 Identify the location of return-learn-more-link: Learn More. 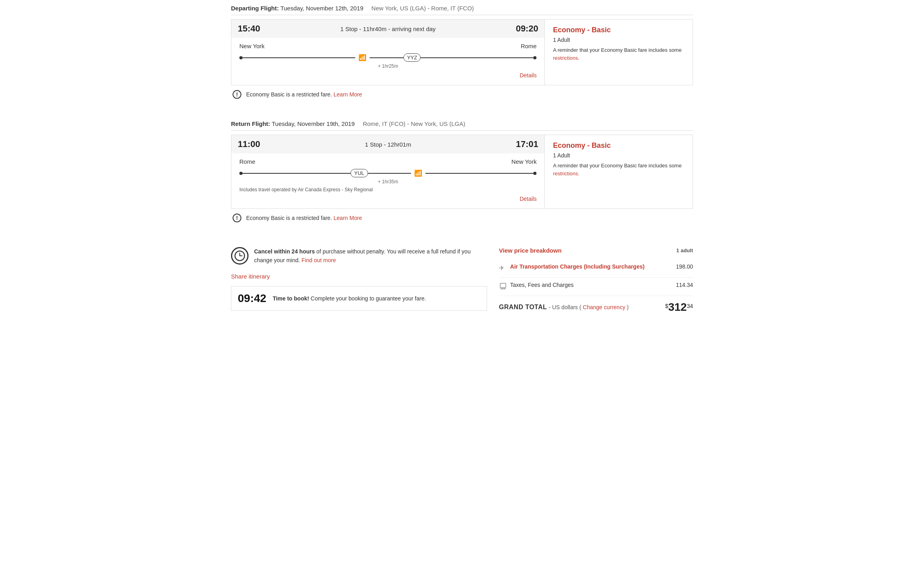
(348, 218).